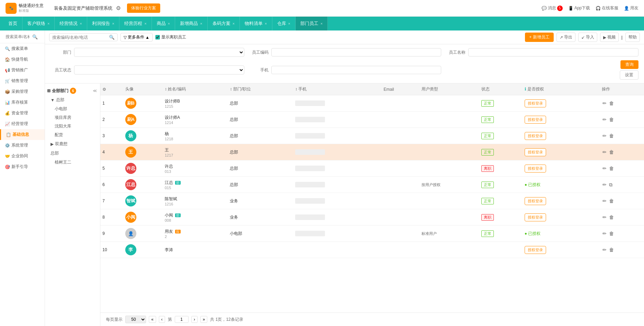 The height and width of the screenshot is (326, 644). I want to click on next-page-button: ›, so click(194, 319).